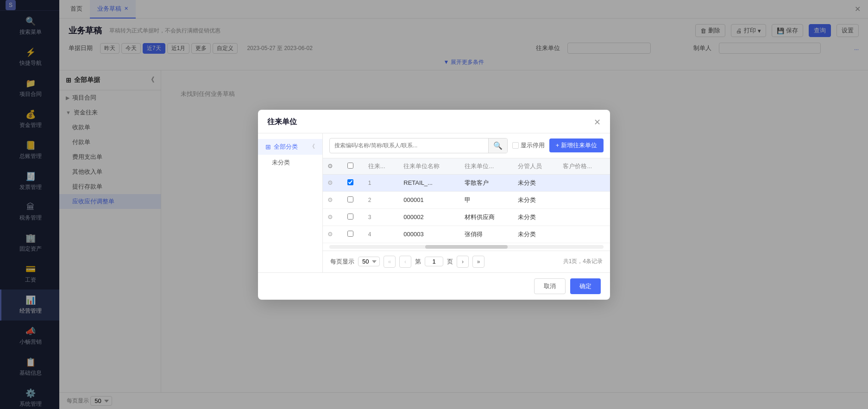 The image size is (868, 409). Describe the element at coordinates (350, 166) in the screenshot. I see `select-all-checkbox` at that location.